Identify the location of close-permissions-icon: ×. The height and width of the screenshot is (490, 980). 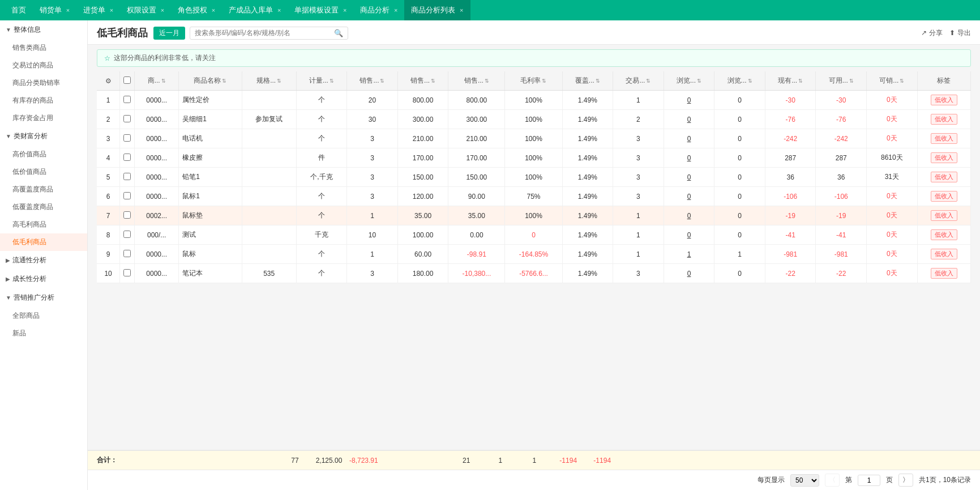
(162, 10).